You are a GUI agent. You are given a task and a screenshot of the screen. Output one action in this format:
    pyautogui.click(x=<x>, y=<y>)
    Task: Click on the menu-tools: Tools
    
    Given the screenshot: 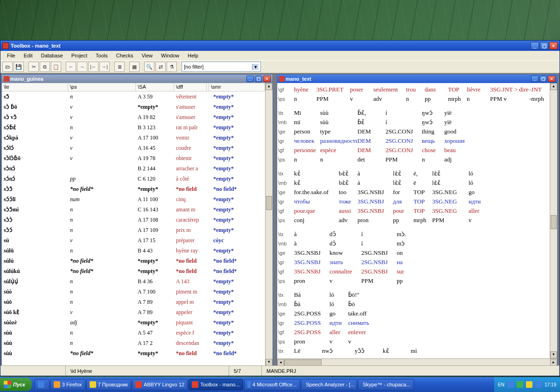 What is the action you would take?
    pyautogui.click(x=102, y=56)
    